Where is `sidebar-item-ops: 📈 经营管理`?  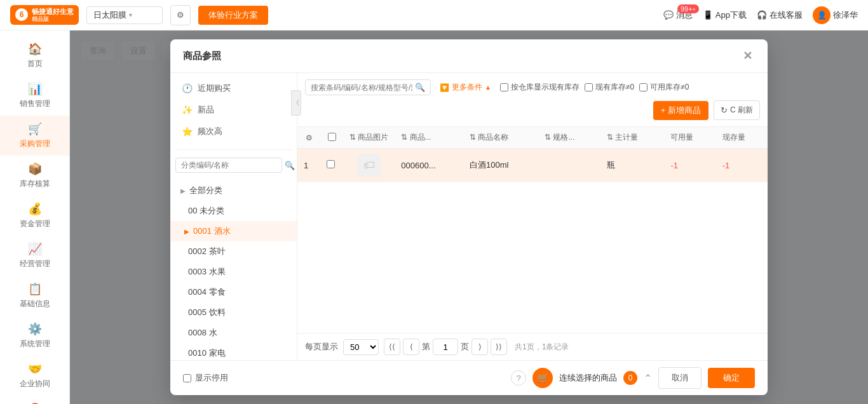
sidebar-item-ops: 📈 经营管理 is located at coordinates (34, 255).